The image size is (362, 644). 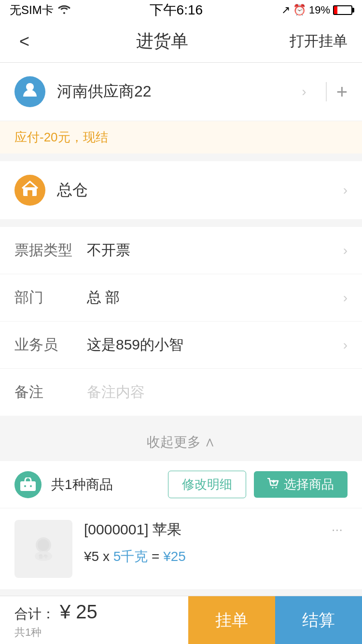 What do you see at coordinates (181, 42) in the screenshot?
I see `nav-bar: < 进货单 打开挂单` at bounding box center [181, 42].